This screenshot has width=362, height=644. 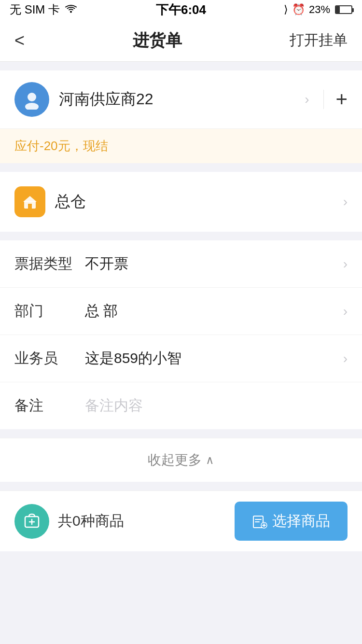 What do you see at coordinates (298, 10) in the screenshot?
I see `alarm-icon: ⏰` at bounding box center [298, 10].